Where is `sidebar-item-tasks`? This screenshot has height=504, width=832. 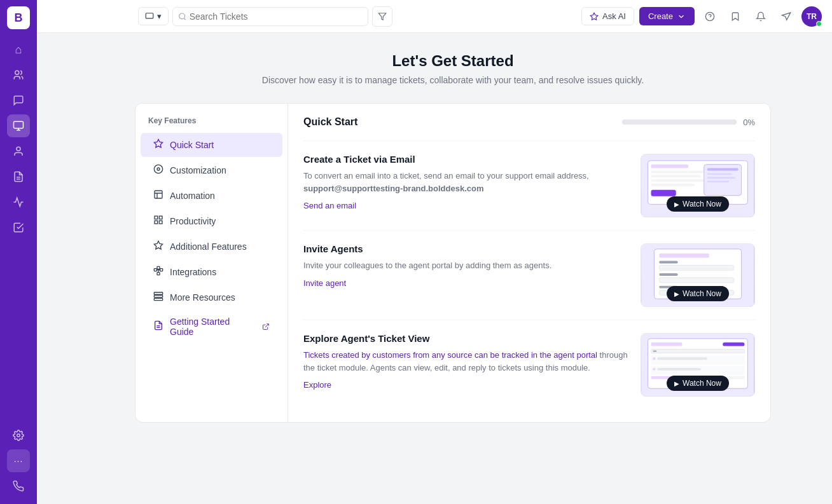
sidebar-item-tasks is located at coordinates (18, 228).